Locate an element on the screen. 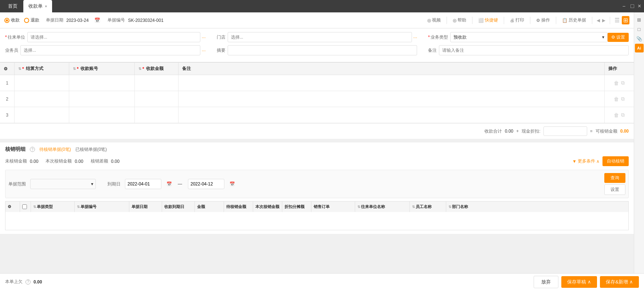 Image resolution: width=644 pixels, height=290 pixels. print-btn: 🖨 打印 is located at coordinates (517, 20).